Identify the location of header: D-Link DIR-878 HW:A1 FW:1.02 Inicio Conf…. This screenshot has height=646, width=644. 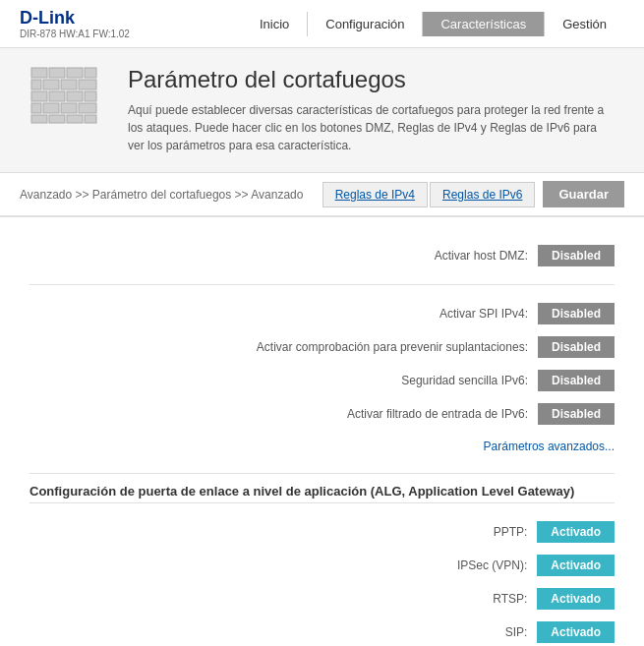
(322, 24).